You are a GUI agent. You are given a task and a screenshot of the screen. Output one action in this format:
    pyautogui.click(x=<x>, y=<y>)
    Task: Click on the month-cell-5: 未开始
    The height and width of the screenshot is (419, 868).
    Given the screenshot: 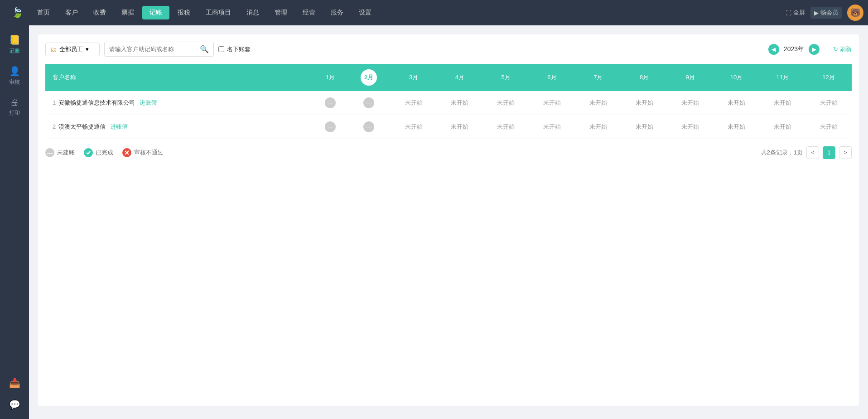 What is the action you would take?
    pyautogui.click(x=506, y=127)
    